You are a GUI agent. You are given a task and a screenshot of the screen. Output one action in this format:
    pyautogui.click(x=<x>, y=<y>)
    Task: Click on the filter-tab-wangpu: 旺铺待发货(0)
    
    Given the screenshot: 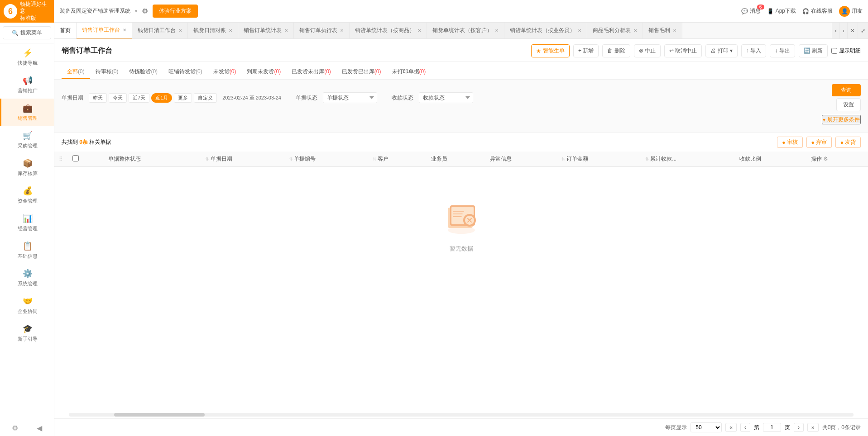 What is the action you would take?
    pyautogui.click(x=186, y=72)
    